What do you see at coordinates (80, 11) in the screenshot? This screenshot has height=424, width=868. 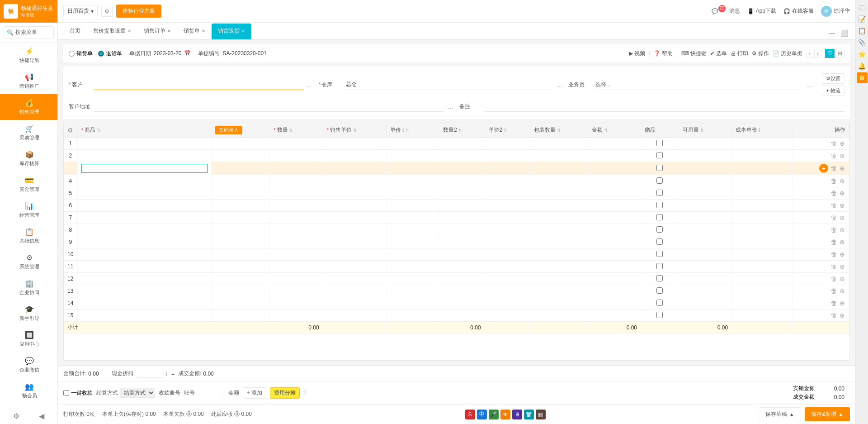 I see `industry-dropdown: 日用百货 ▾` at bounding box center [80, 11].